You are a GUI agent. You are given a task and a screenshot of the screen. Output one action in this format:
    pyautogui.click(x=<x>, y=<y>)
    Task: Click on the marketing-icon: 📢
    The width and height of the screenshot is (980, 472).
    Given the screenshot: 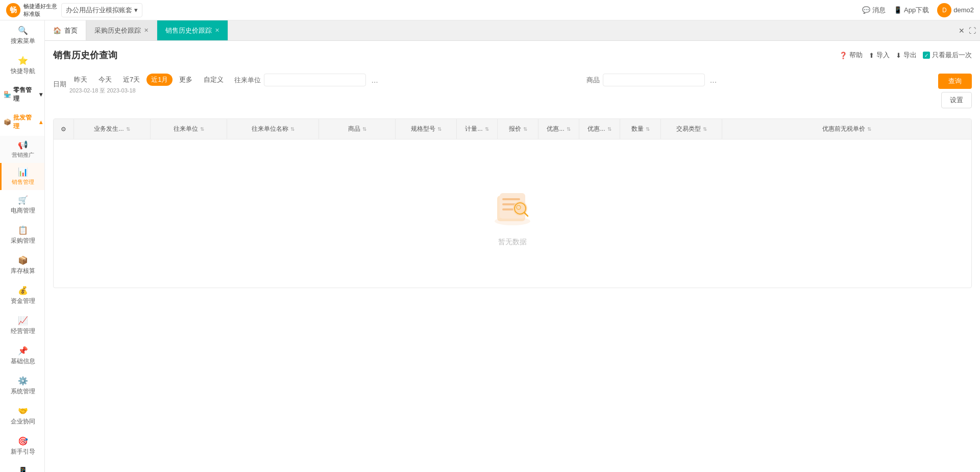 What is the action you would take?
    pyautogui.click(x=23, y=145)
    